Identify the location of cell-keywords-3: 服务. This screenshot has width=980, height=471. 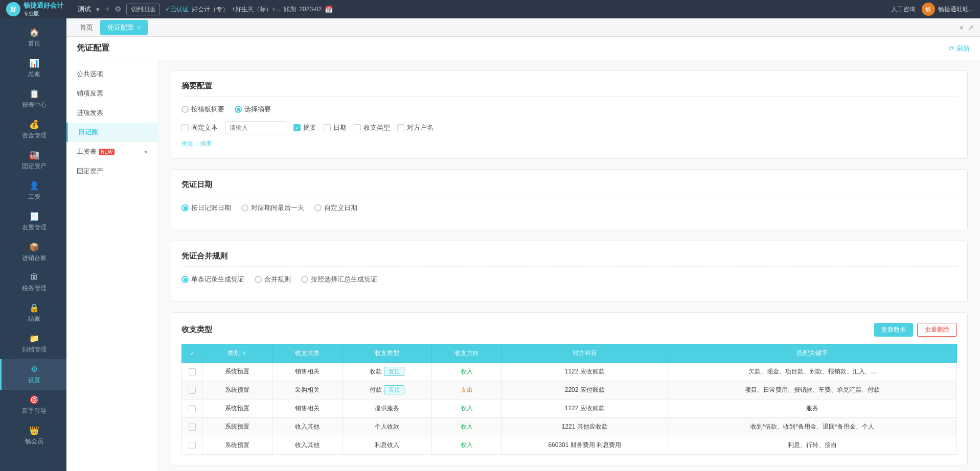
(812, 409).